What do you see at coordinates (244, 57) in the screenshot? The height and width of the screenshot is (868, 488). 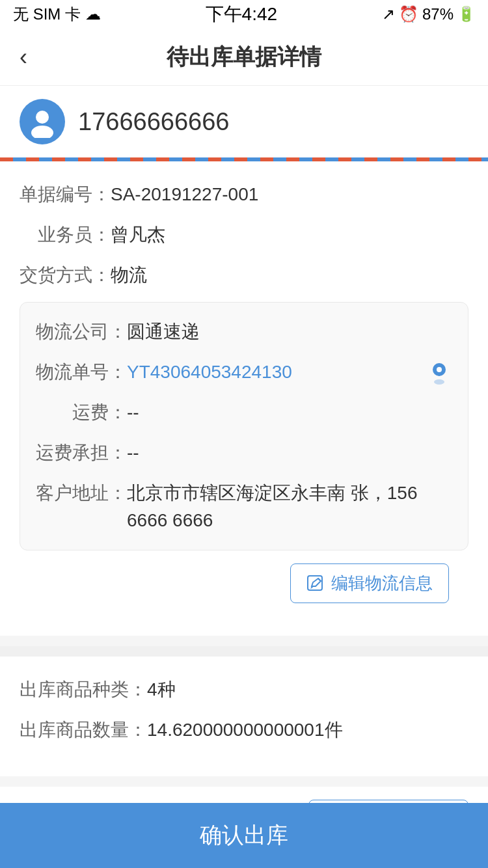 I see `nav-bar: ‹ 待出库单据详情` at bounding box center [244, 57].